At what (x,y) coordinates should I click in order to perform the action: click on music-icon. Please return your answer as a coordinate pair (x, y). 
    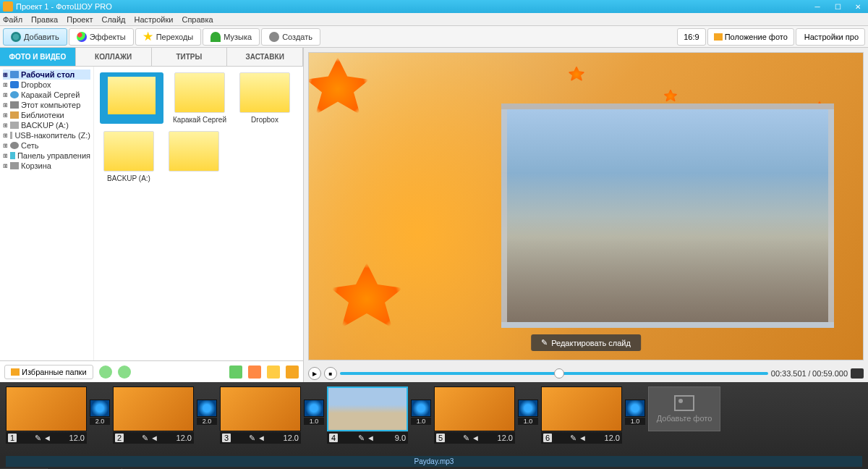
    Looking at the image, I should click on (216, 37).